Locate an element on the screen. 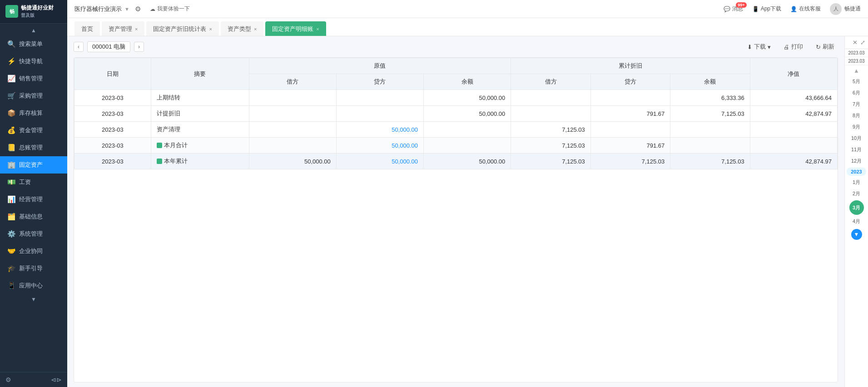 Image resolution: width=868 pixels, height=387 pixels. col-net-value: 净值 is located at coordinates (794, 74).